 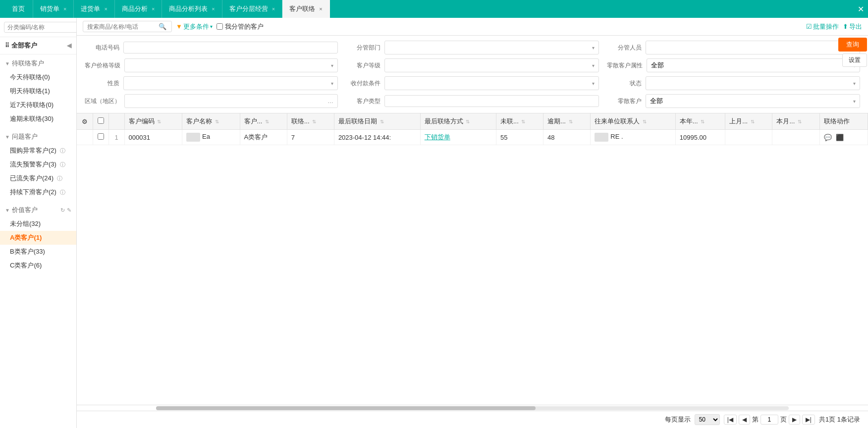 What do you see at coordinates (62, 210) in the screenshot?
I see `refresh-icon: ↻` at bounding box center [62, 210].